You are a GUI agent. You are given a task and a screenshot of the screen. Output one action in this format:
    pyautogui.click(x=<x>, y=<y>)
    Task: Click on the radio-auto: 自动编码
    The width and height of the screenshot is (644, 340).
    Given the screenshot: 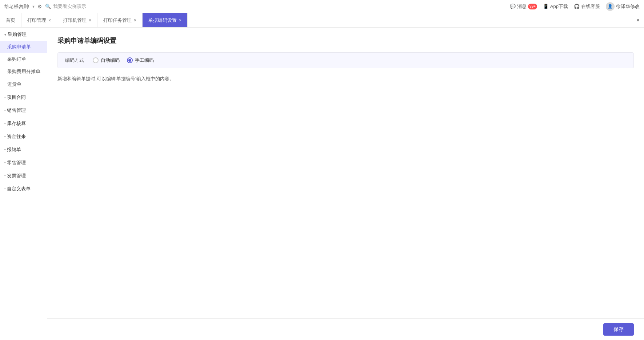 What is the action you would take?
    pyautogui.click(x=106, y=60)
    